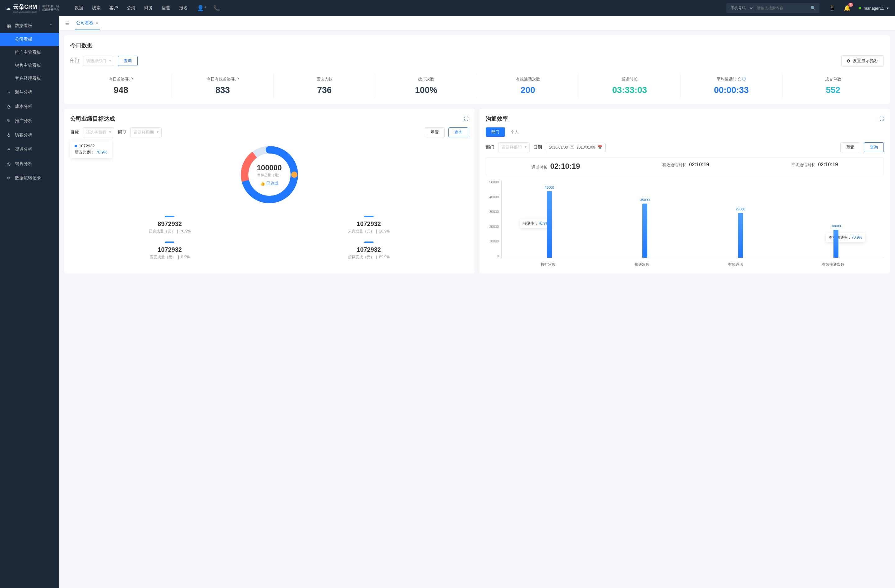  I want to click on sidebar-item: ♁访客分析, so click(29, 135).